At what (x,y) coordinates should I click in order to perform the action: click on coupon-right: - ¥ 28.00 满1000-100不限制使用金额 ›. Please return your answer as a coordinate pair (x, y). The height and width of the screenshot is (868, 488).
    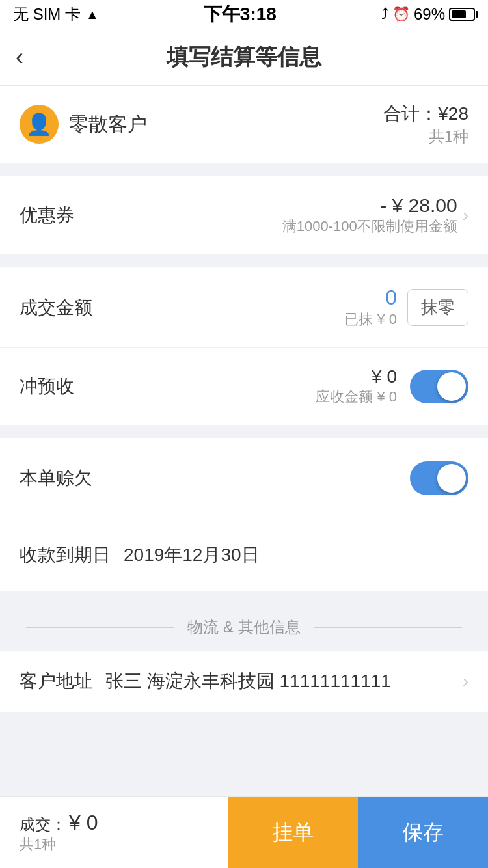
    Looking at the image, I should click on (375, 215).